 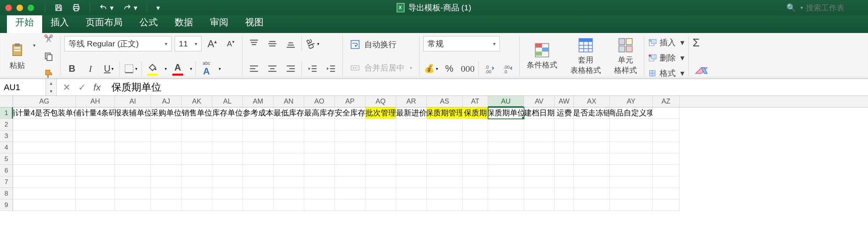 What do you see at coordinates (289, 125) in the screenshot?
I see `cell-AN2` at bounding box center [289, 125].